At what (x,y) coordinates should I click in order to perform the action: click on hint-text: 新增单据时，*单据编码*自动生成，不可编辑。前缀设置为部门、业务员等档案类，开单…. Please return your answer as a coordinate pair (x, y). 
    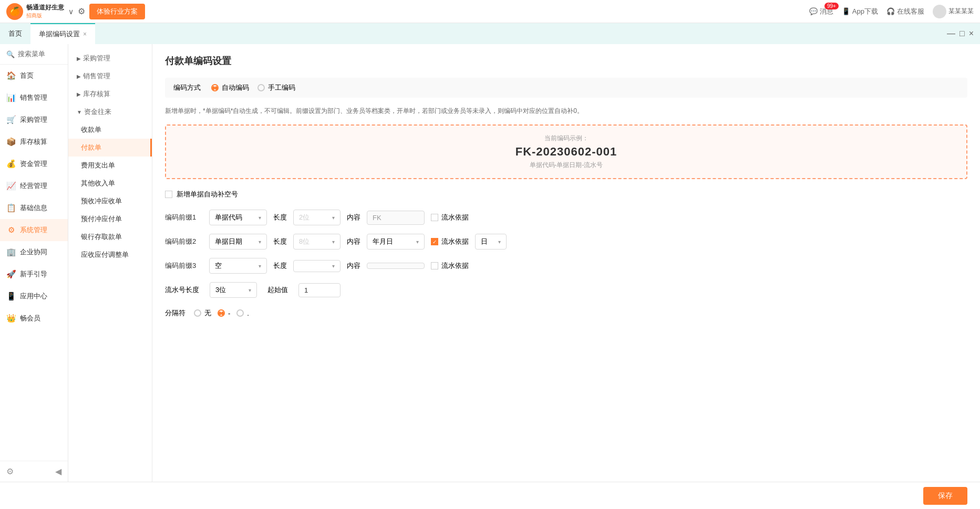
    Looking at the image, I should click on (566, 111).